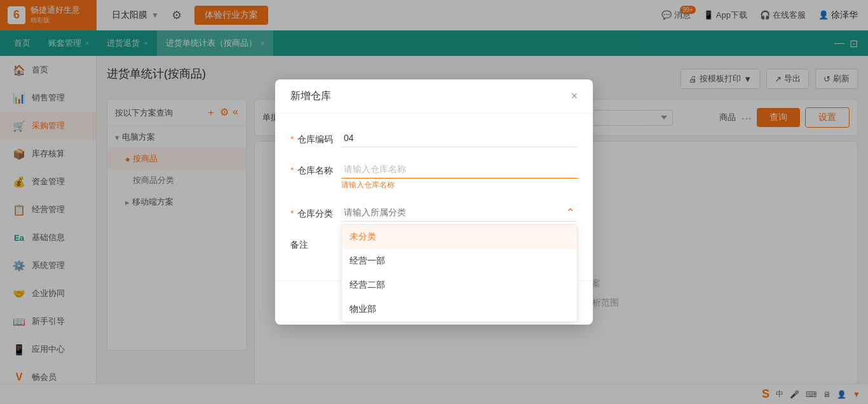  Describe the element at coordinates (434, 175) in the screenshot. I see `form-row-name: * 仓库名称 请输入仓库名称` at that location.